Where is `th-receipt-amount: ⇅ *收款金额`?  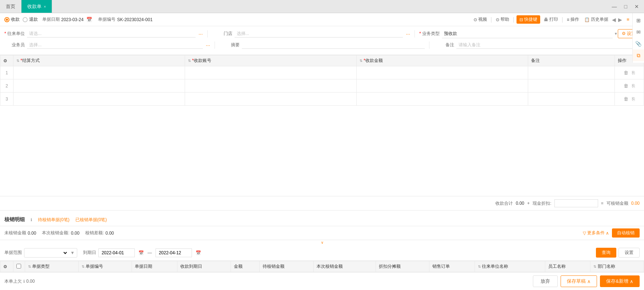 th-receipt-amount: ⇅ *收款金额 is located at coordinates (442, 61).